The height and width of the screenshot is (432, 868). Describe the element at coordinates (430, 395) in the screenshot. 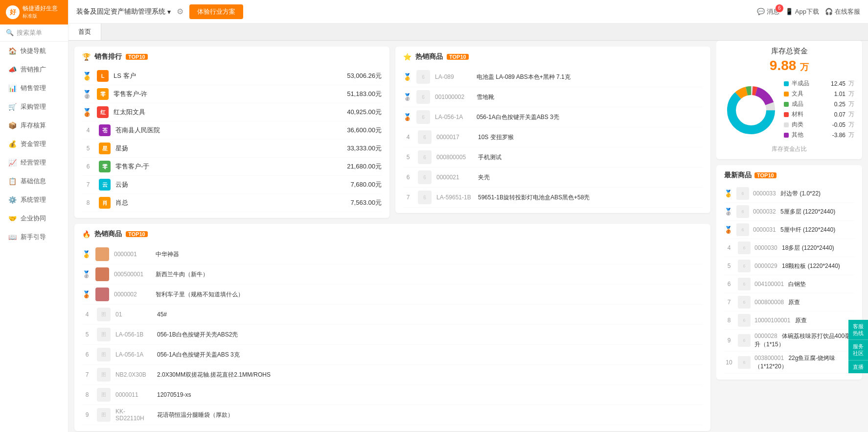

I see `product-name: 12070519-xs` at that location.